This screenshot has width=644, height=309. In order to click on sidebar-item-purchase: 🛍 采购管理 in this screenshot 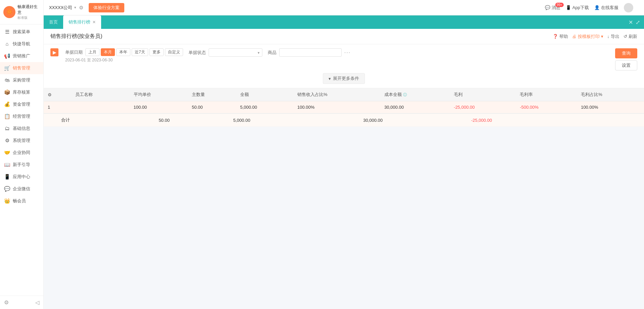, I will do `click(22, 80)`.